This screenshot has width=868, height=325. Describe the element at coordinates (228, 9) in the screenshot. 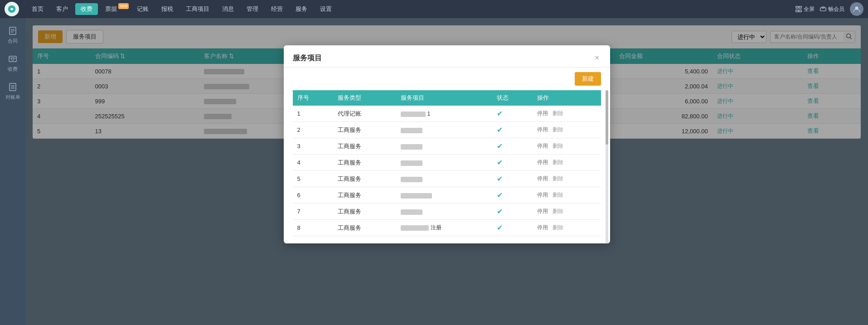

I see `nav-message: 消息` at that location.